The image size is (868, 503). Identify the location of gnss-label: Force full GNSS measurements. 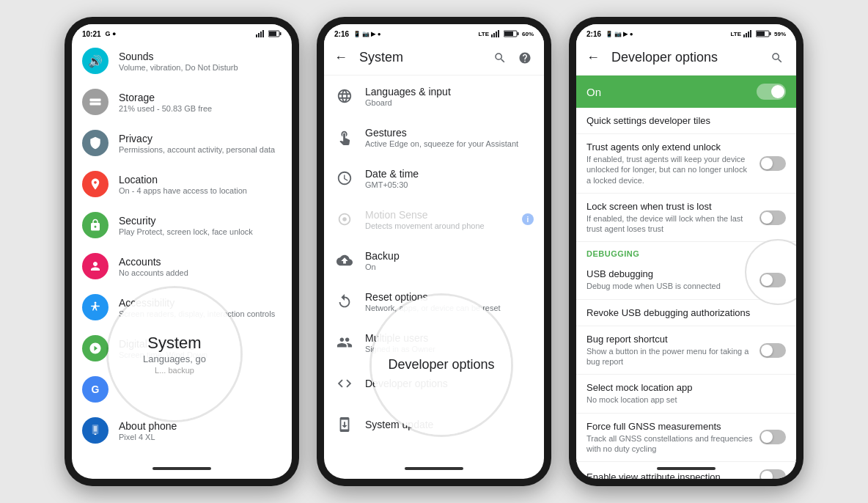
(670, 427).